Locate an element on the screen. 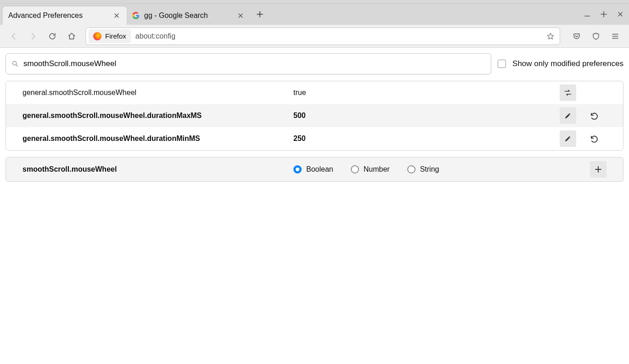 The width and height of the screenshot is (629, 364). back-button is located at coordinates (14, 36).